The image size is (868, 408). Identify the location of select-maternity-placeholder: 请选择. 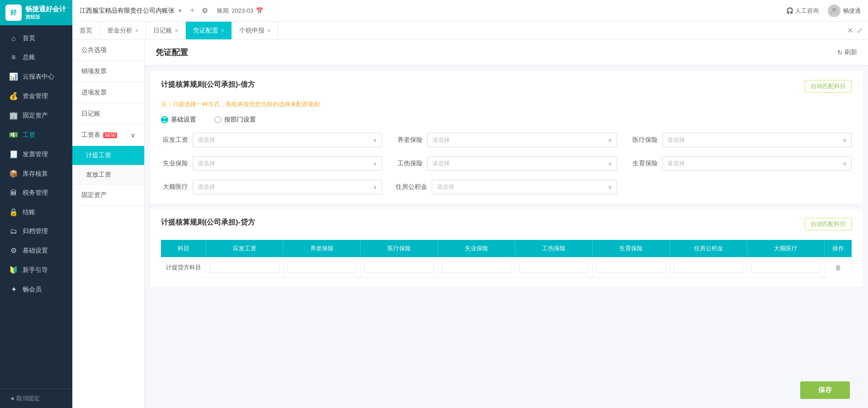
(676, 164).